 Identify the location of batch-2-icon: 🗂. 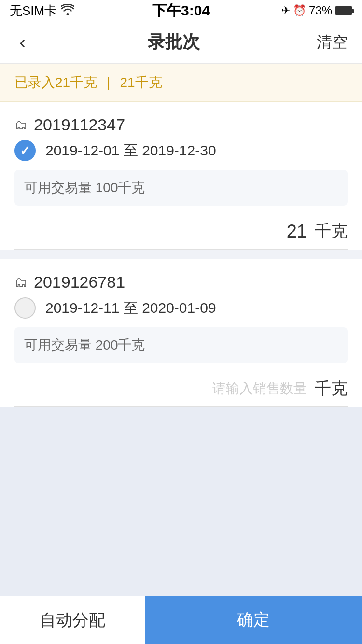
(21, 282).